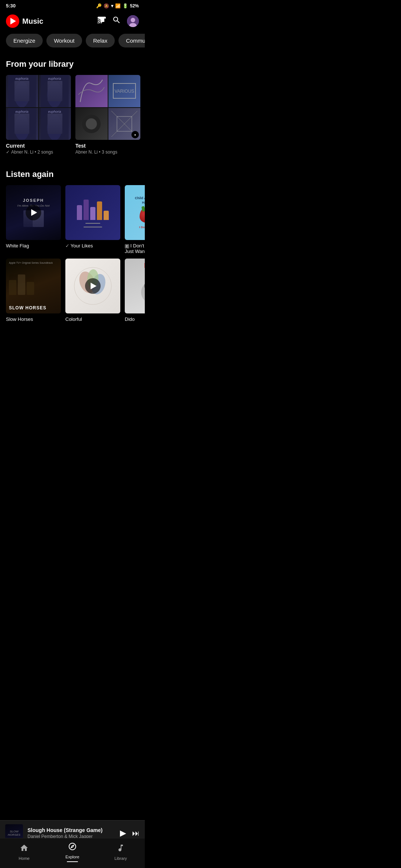  What do you see at coordinates (72, 43) in the screenshot?
I see `mood-chips: Energize Workout Relax Commute Fo...` at bounding box center [72, 43].